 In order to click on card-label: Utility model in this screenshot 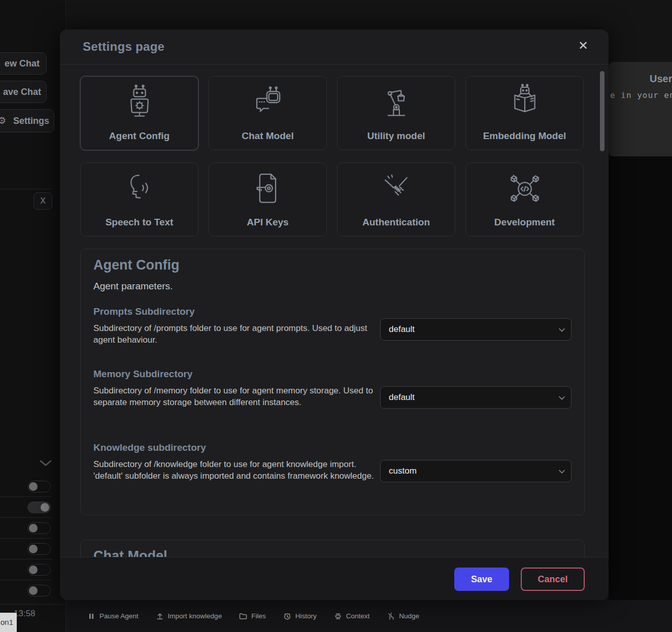, I will do `click(396, 136)`.